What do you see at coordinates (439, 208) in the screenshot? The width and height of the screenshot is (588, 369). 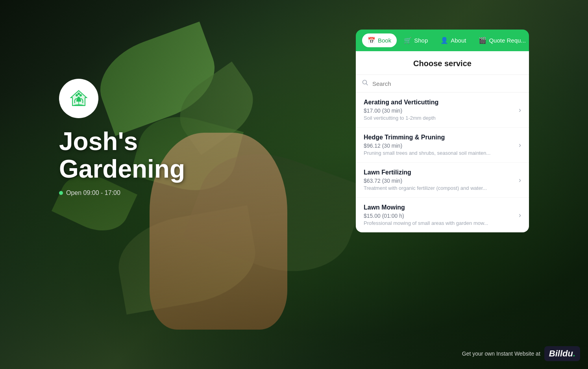 I see `service-name-3: Lawn Mowing` at bounding box center [439, 208].